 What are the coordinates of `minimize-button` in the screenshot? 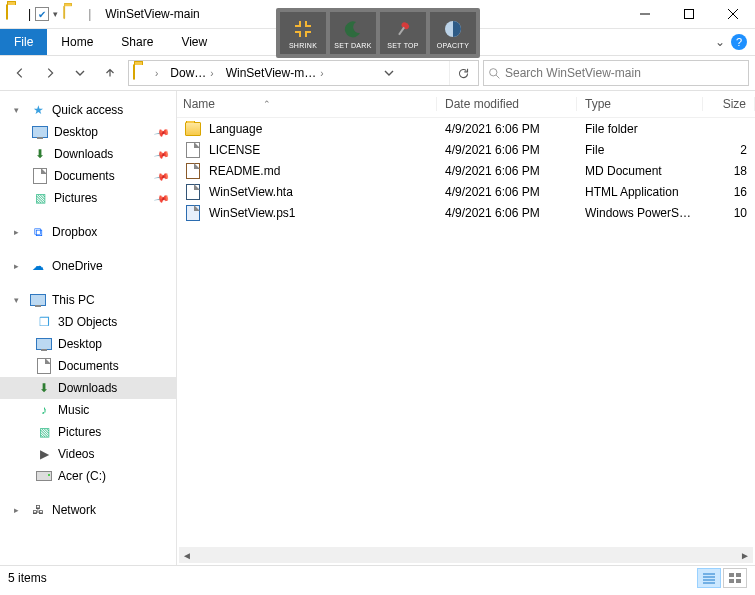 It's located at (645, 14).